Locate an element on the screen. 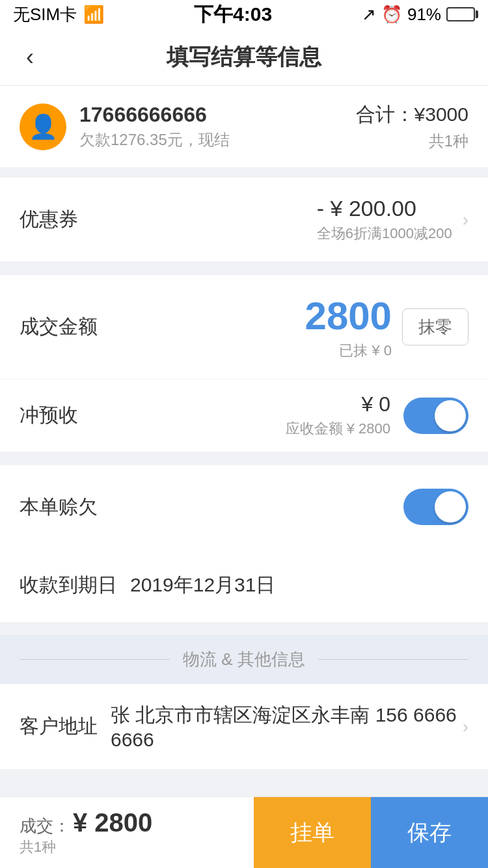 This screenshot has height=868, width=488. address-chevron: › is located at coordinates (466, 727).